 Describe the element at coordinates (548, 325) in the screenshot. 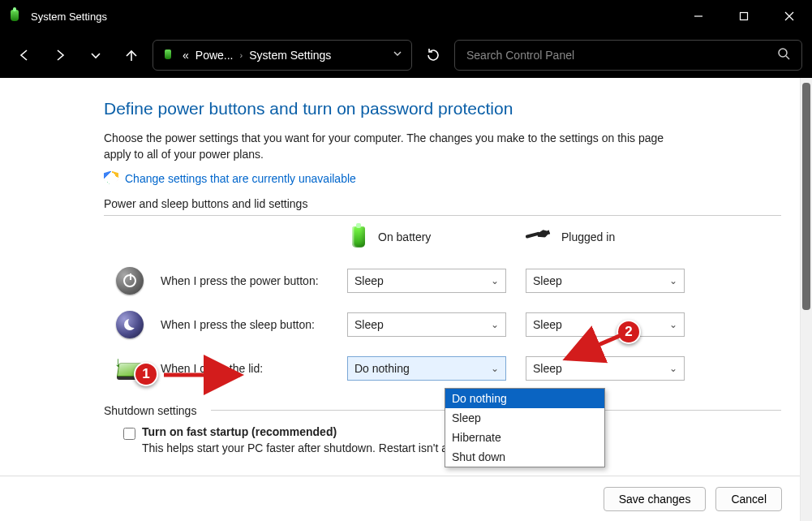

I see `sleep-plugged-value: Sleep` at that location.